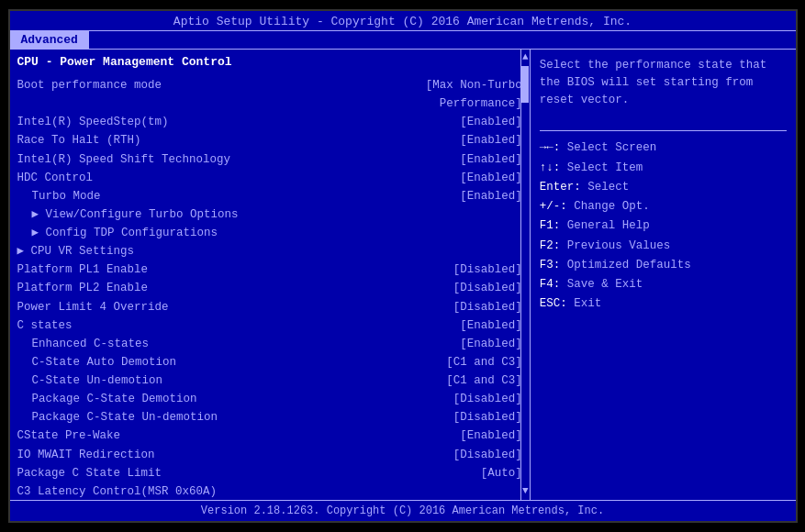 The height and width of the screenshot is (532, 805). I want to click on item-label: Package C State Limit, so click(90, 473).